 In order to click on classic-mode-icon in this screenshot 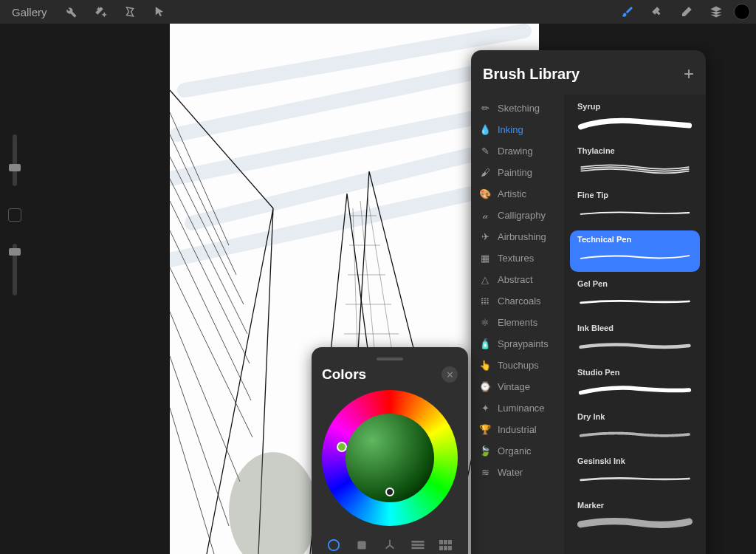, I will do `click(362, 545)`.